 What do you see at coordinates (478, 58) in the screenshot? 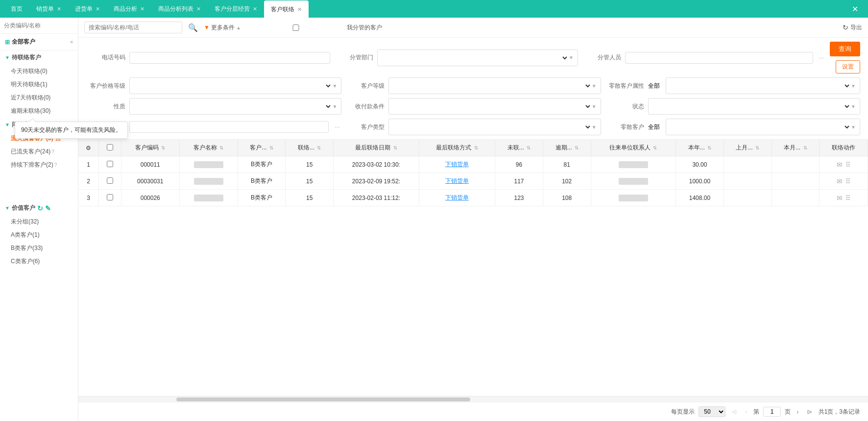
I see `dept-select: ▼` at bounding box center [478, 58].